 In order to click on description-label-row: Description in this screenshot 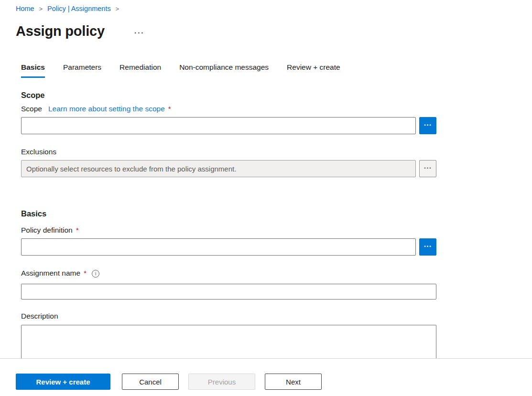, I will do `click(40, 316)`.